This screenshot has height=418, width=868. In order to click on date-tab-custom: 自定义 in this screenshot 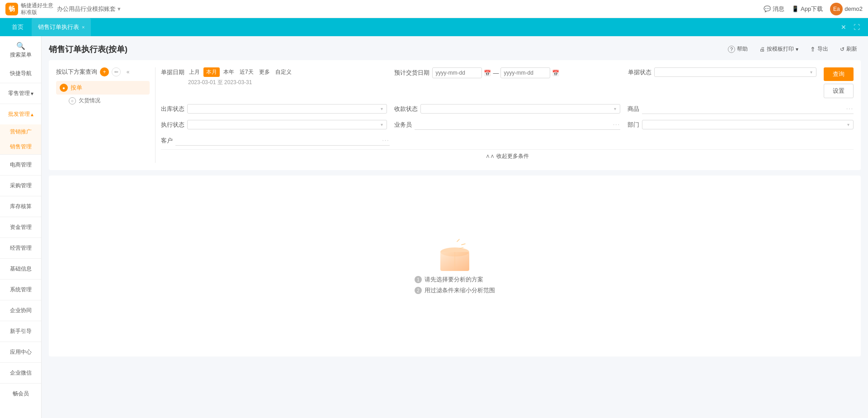, I will do `click(283, 72)`.